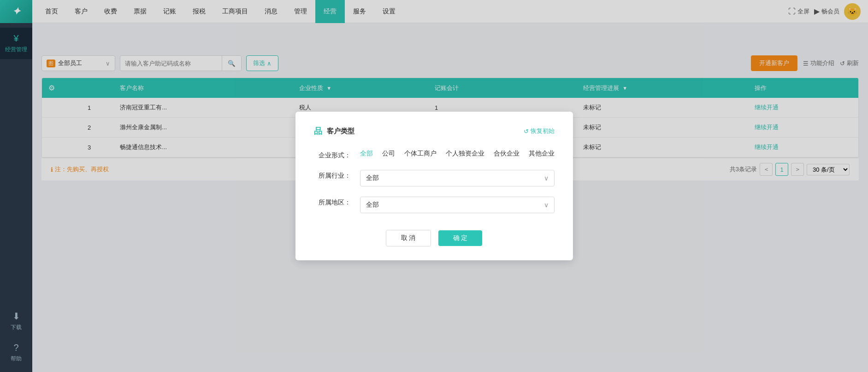 This screenshot has width=868, height=372. Describe the element at coordinates (507, 154) in the screenshot. I see `type-option-partnership: 合伙企业` at that location.